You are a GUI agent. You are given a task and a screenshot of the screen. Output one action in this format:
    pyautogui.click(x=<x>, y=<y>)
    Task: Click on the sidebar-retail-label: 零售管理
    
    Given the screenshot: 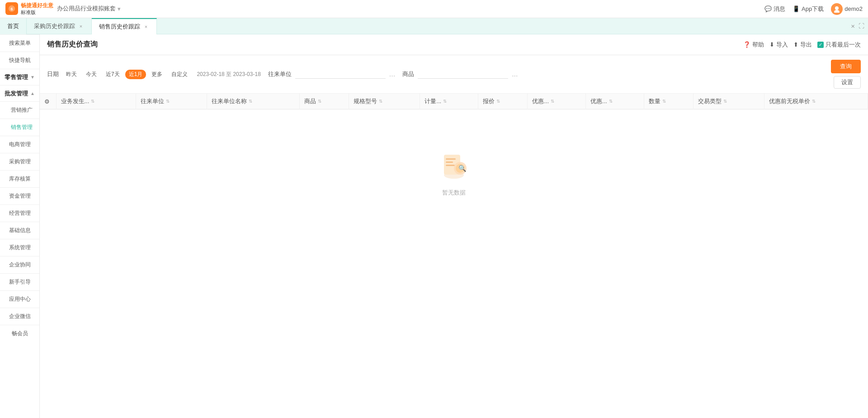 What is the action you would take?
    pyautogui.click(x=16, y=77)
    